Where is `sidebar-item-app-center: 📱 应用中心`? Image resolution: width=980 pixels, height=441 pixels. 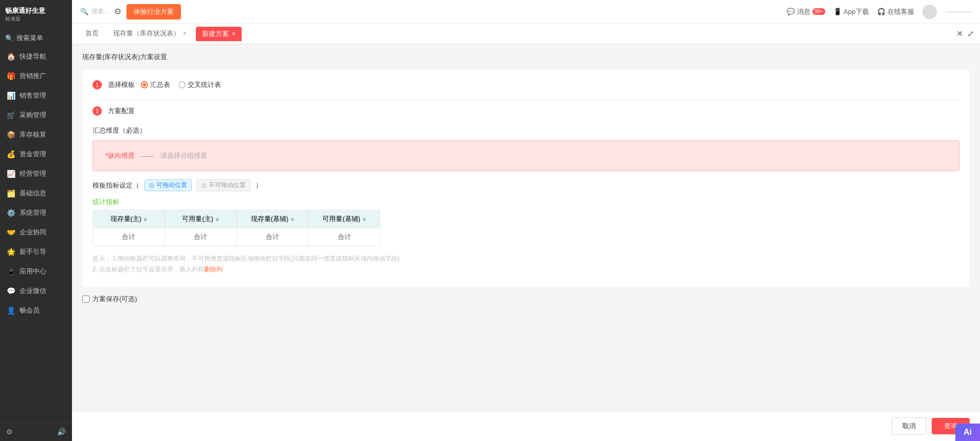 sidebar-item-app-center: 📱 应用中心 is located at coordinates (36, 271).